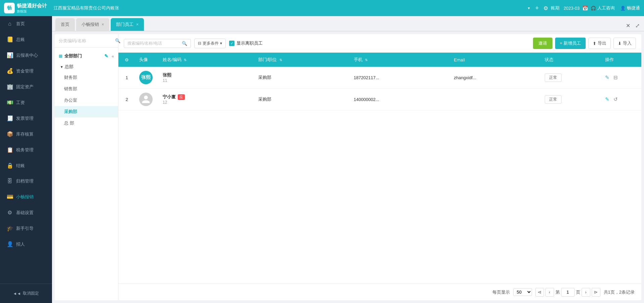  What do you see at coordinates (302, 60) in the screenshot?
I see `col-dept-position: 部门/职位 ⇅` at bounding box center [302, 60].